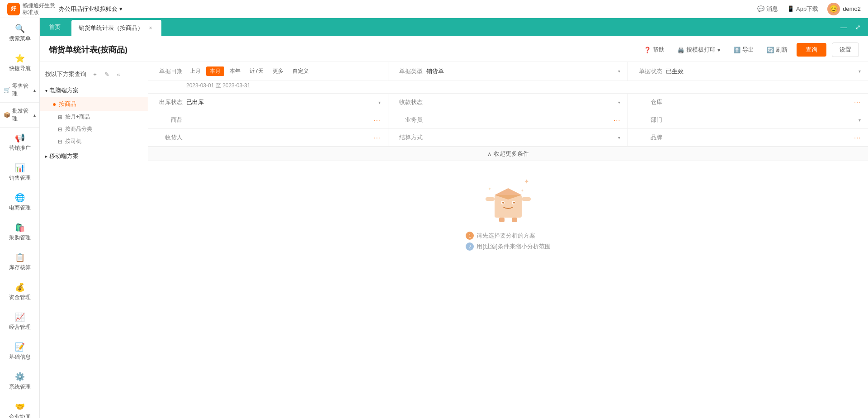 The width and height of the screenshot is (868, 418). I want to click on sidebar-item-basic-info: 📝 基础信息, so click(20, 352).